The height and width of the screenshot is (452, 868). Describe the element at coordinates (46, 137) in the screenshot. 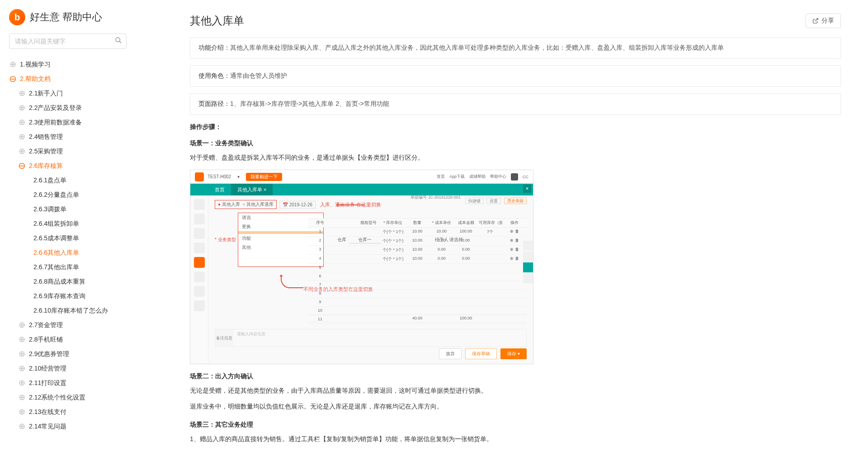

I see `nav-label: 2.4销售管理` at that location.